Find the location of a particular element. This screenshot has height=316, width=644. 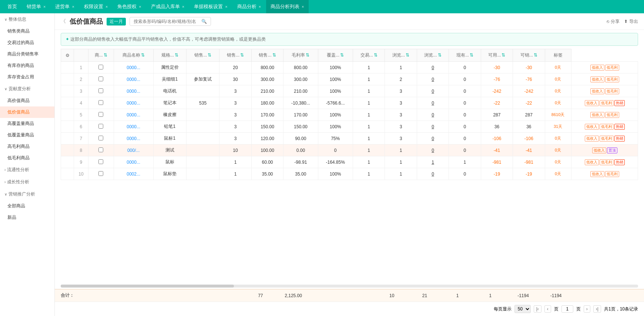

scroll-bar is located at coordinates (349, 286).